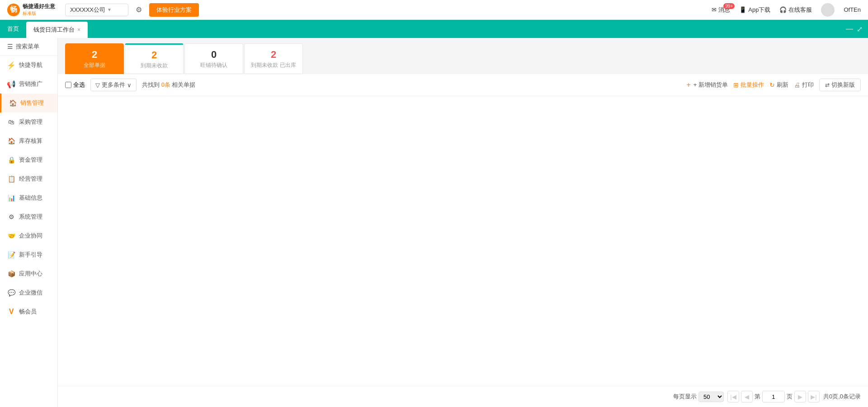  I want to click on purchase-icon: 🛍, so click(11, 122).